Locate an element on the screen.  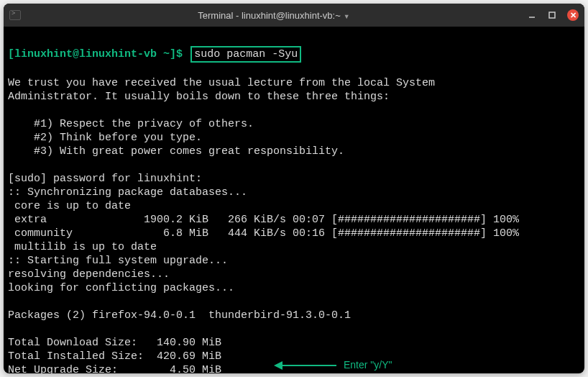
output-line: resolving dependencies... is located at coordinates (89, 275).